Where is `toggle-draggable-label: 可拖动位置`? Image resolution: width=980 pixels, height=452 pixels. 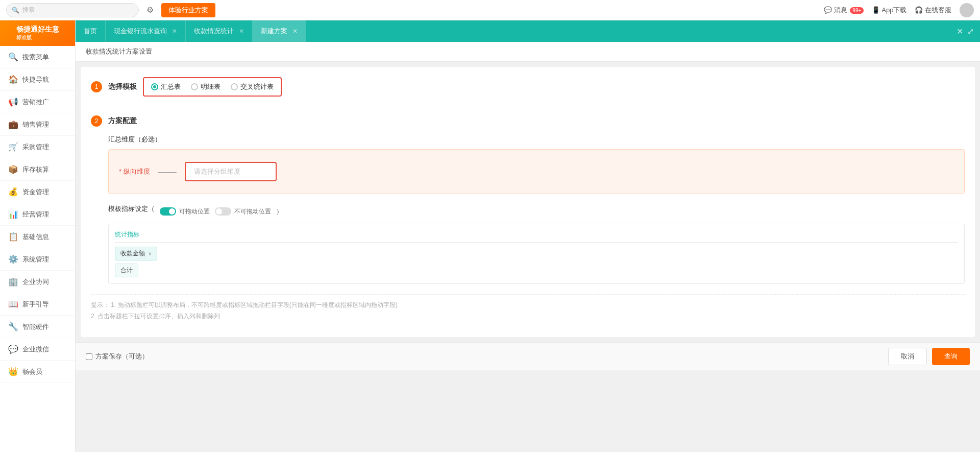 toggle-draggable-label: 可拖动位置 is located at coordinates (194, 211).